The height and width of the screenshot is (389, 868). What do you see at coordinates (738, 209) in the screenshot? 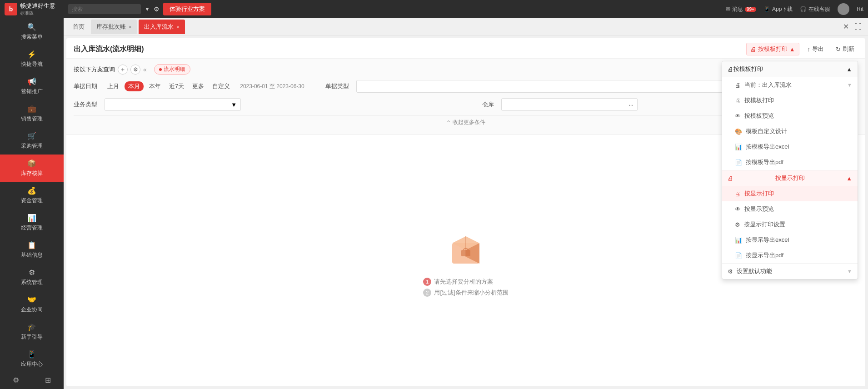
I see `preview-icon-2: 👁` at bounding box center [738, 209].